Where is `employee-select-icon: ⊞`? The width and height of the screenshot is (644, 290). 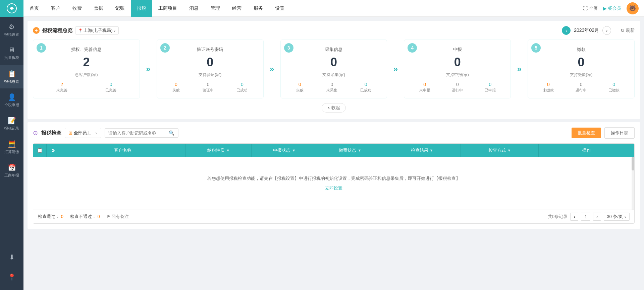
employee-select-icon: ⊞ is located at coordinates (70, 133).